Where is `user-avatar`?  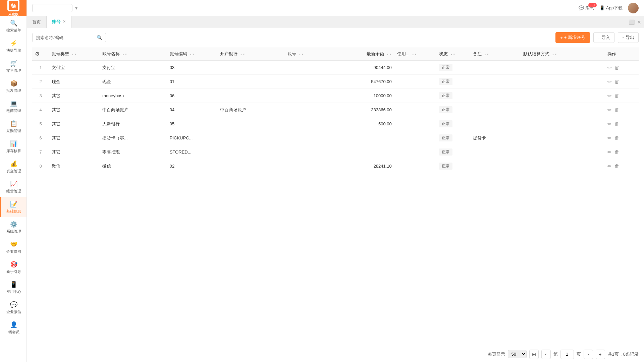
user-avatar is located at coordinates (633, 8).